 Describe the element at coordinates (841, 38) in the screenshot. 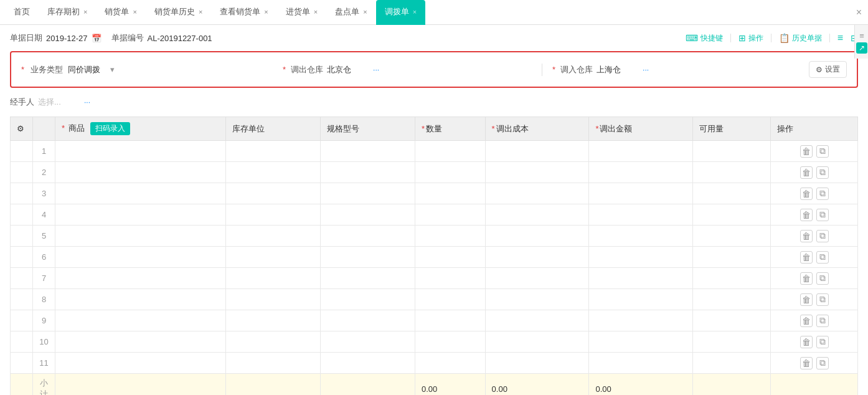

I see `layout-list-button: ≡` at that location.